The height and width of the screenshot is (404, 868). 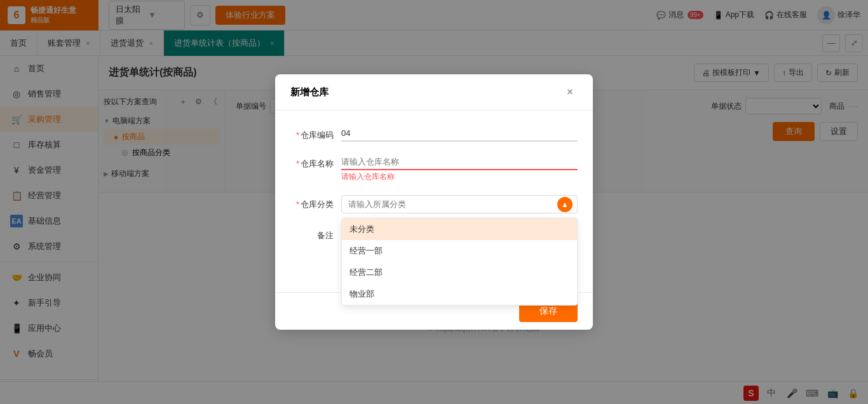 What do you see at coordinates (459, 177) in the screenshot?
I see `name-error-message: 请输入仓库名称` at bounding box center [459, 177].